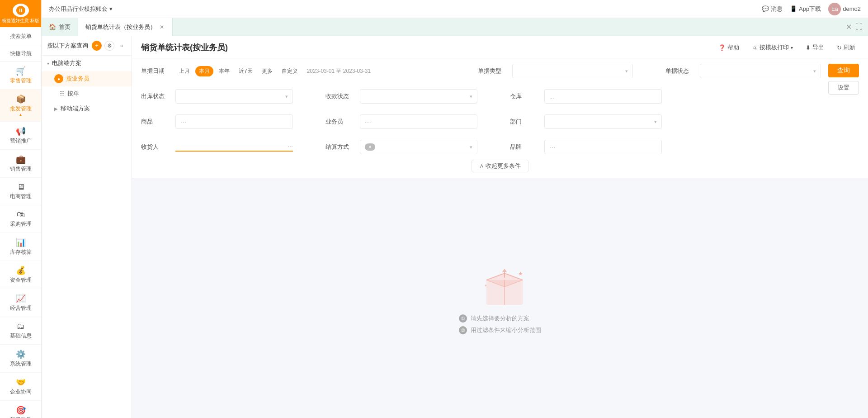  I want to click on sidebar-item-newbie: 🎯 新手引导, so click(21, 409).